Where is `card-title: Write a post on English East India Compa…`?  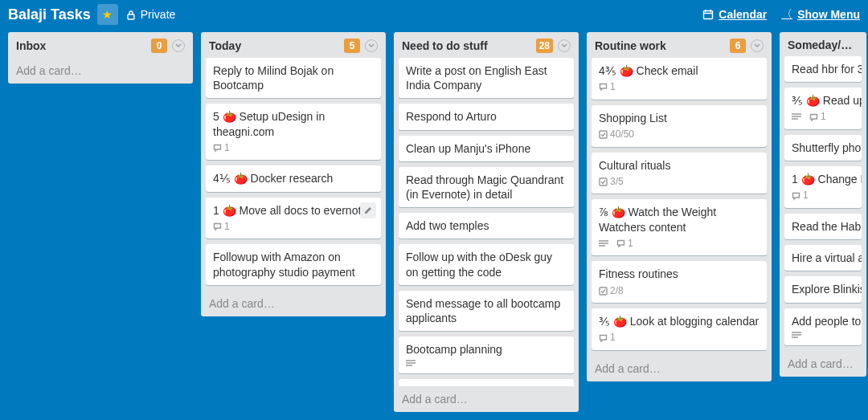
card-title: Write a post on English East India Compa… is located at coordinates (486, 78).